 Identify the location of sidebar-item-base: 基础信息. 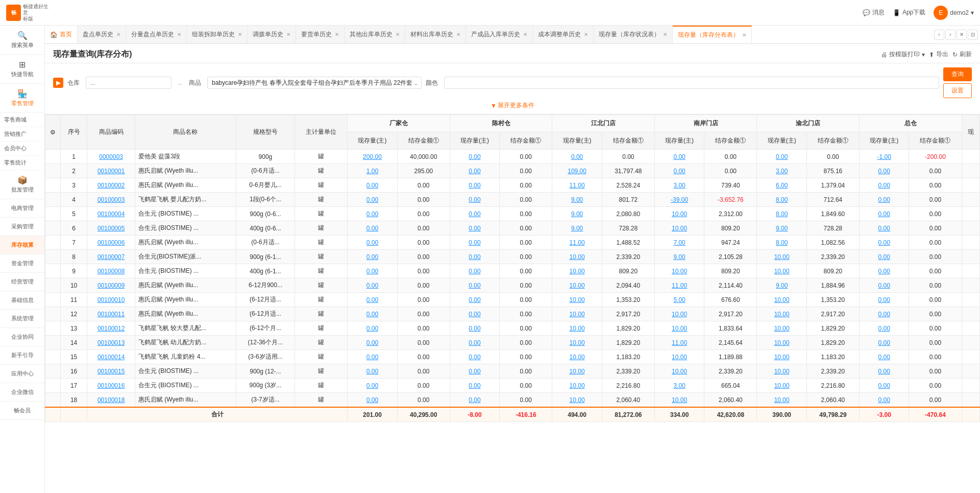
(22, 300).